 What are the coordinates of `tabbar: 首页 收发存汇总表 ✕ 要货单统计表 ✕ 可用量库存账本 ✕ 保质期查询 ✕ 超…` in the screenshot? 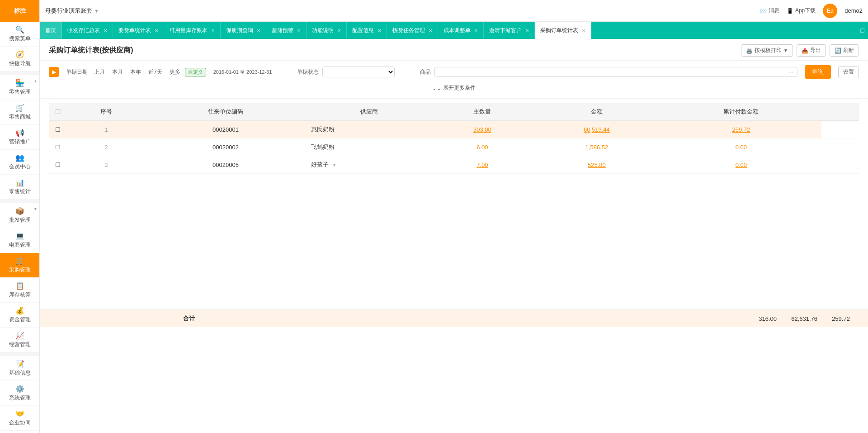 It's located at (454, 30).